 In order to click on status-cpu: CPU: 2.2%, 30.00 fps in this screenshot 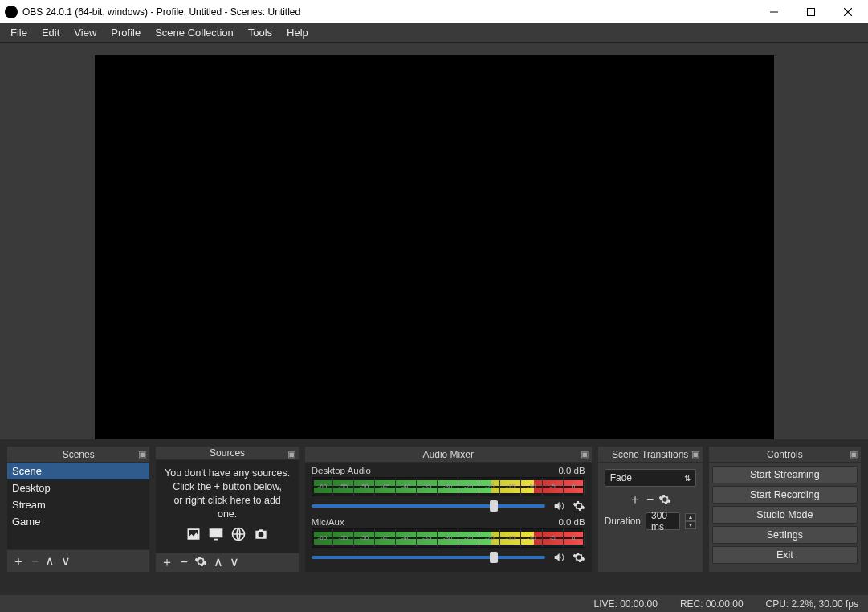, I will do `click(813, 604)`.